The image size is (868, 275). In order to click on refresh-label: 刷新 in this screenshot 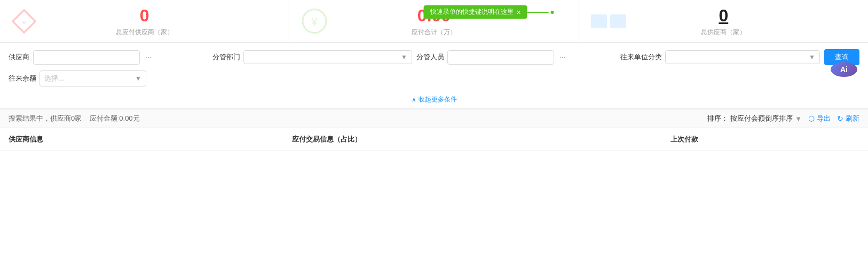, I will do `click(853, 119)`.